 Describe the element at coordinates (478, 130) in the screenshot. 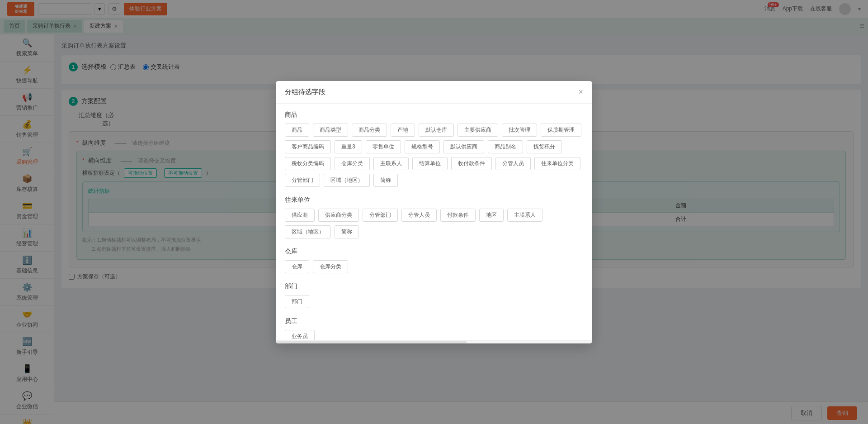

I see `field-tag-0-5: 主要供应商` at that location.